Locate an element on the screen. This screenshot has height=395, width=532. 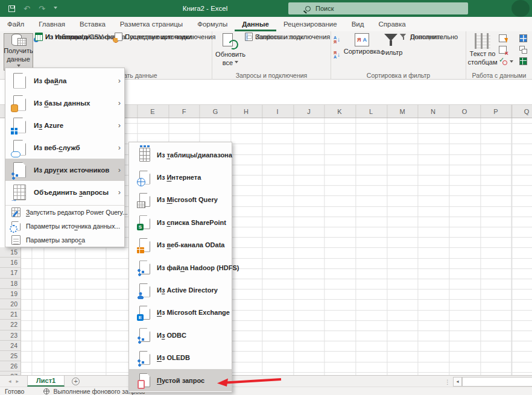
ribbon-tab: Данные is located at coordinates (256, 24).